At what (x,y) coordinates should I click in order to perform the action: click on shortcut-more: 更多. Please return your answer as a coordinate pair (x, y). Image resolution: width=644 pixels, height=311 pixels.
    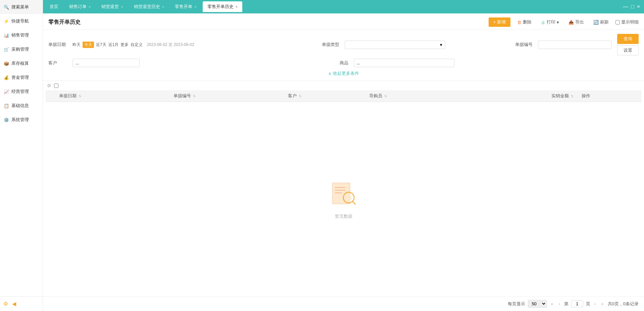
    Looking at the image, I should click on (125, 45).